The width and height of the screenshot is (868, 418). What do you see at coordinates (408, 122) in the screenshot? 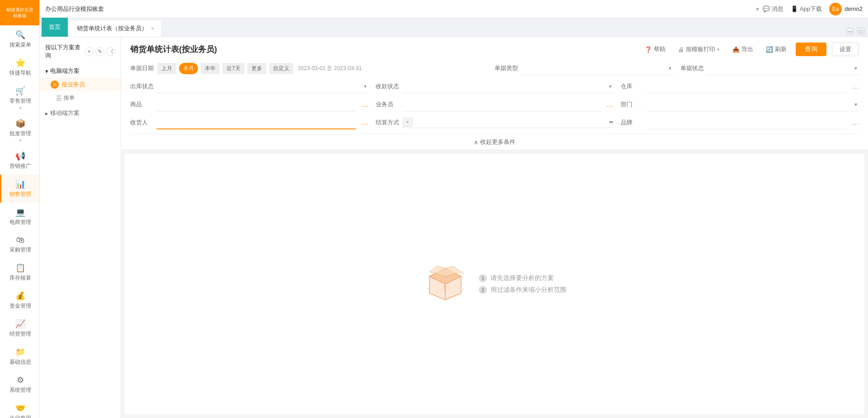
I see `settlement-tag-close-icon: ×` at bounding box center [408, 122].